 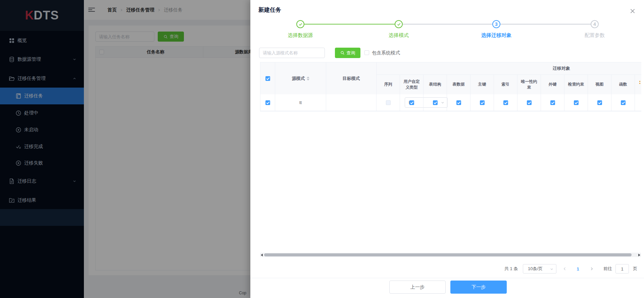 What do you see at coordinates (633, 11) in the screenshot?
I see `close-icon` at bounding box center [633, 11].